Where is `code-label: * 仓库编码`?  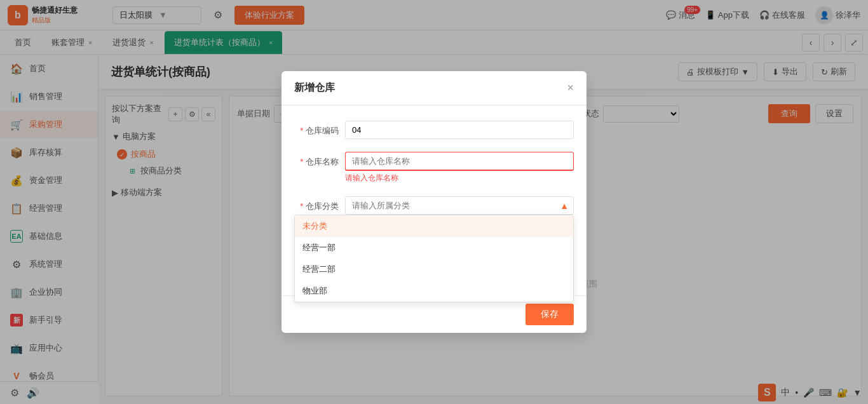 code-label: * 仓库编码 is located at coordinates (320, 128).